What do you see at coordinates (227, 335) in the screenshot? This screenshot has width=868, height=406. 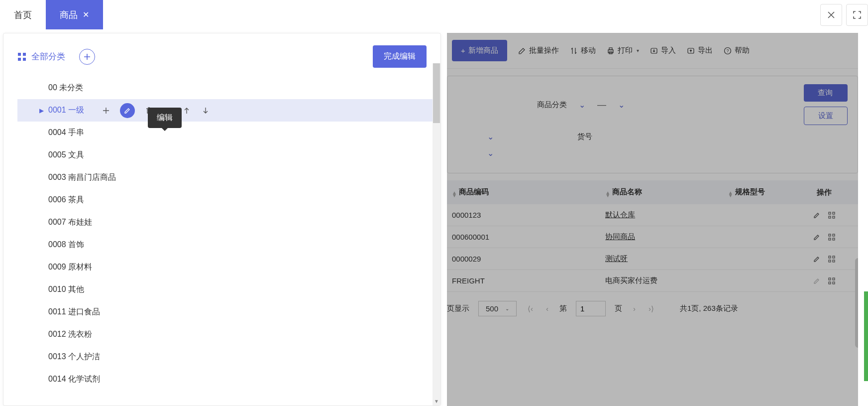 I see `category-item: 0012 洗衣粉` at bounding box center [227, 335].